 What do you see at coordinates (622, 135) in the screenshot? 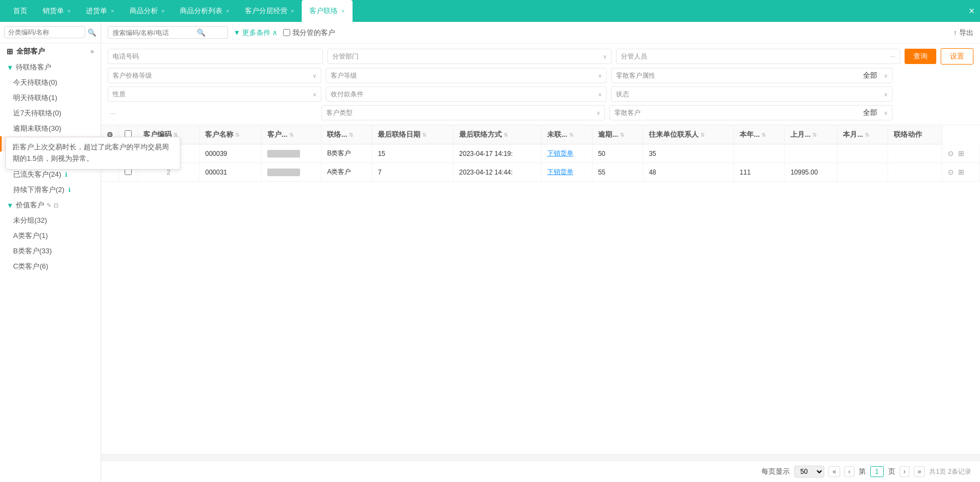
I see `overdue-sort-icon: ⇅` at bounding box center [622, 135].